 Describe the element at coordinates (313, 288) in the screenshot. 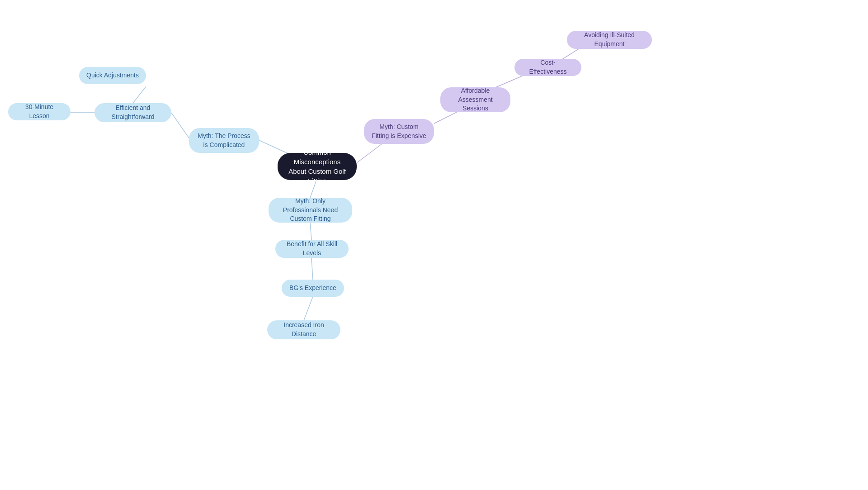

I see `bgs-experience-node: BG's Experience` at that location.